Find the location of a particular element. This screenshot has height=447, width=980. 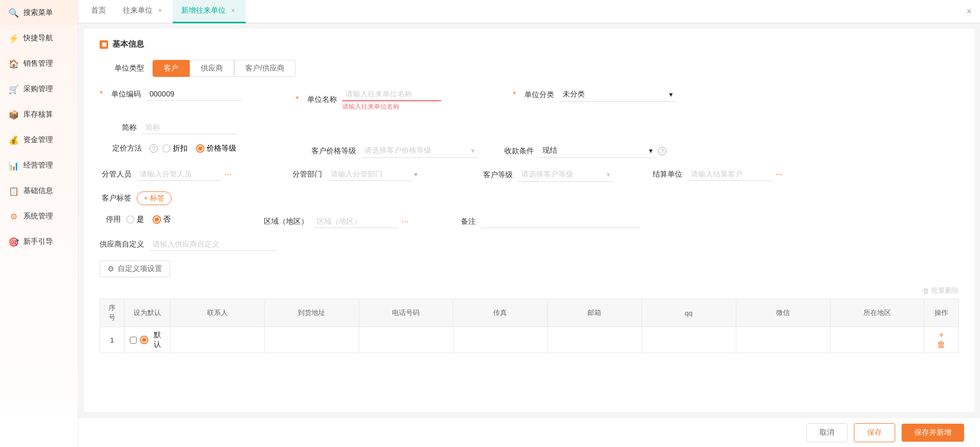

table-row: 1 默认 is located at coordinates (530, 340).